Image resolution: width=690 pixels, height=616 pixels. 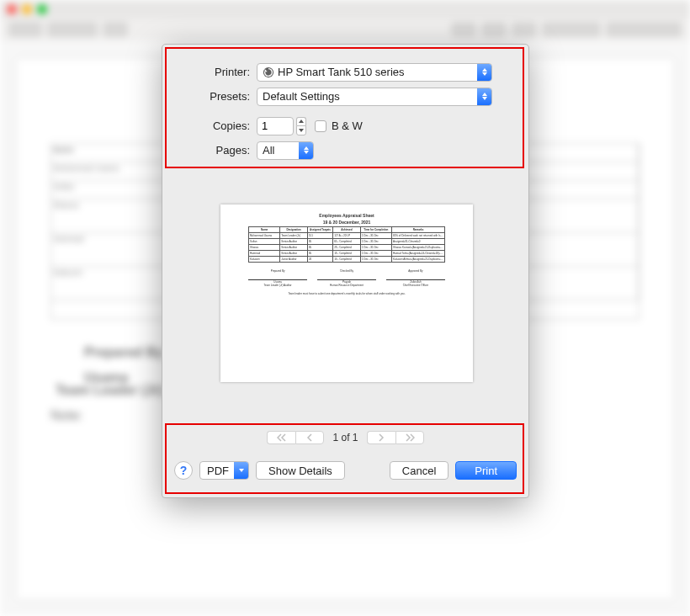 What do you see at coordinates (295, 259) in the screenshot?
I see `preview-td: Junior Auditor` at bounding box center [295, 259].